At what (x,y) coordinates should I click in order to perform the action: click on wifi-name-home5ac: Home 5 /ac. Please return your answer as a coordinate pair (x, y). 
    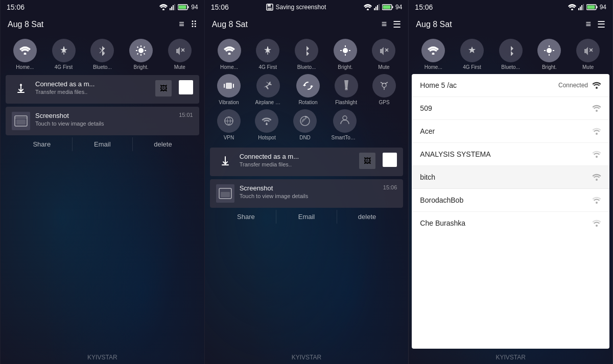
    Looking at the image, I should click on (438, 85).